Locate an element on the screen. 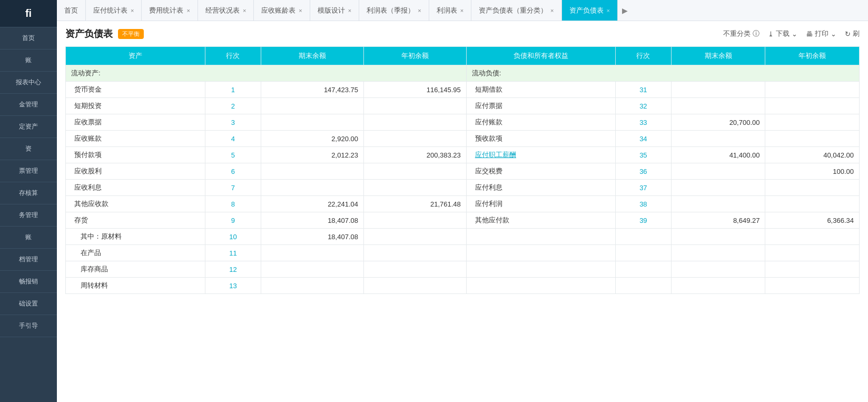  tab-balance: 资产负债表 × is located at coordinates (590, 11).